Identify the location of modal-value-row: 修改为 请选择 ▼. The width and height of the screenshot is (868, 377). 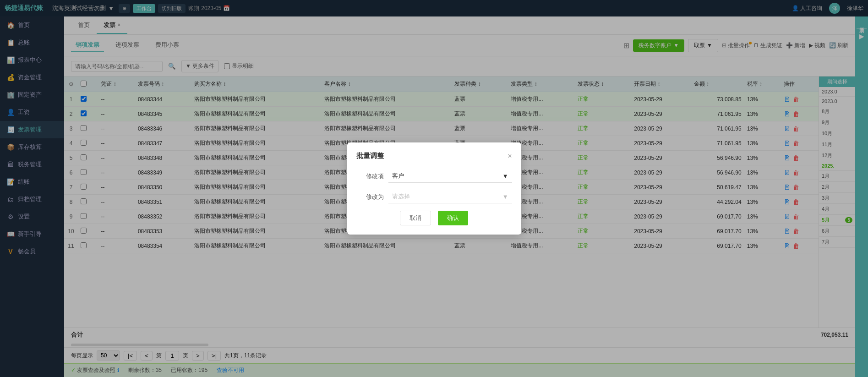
(434, 197).